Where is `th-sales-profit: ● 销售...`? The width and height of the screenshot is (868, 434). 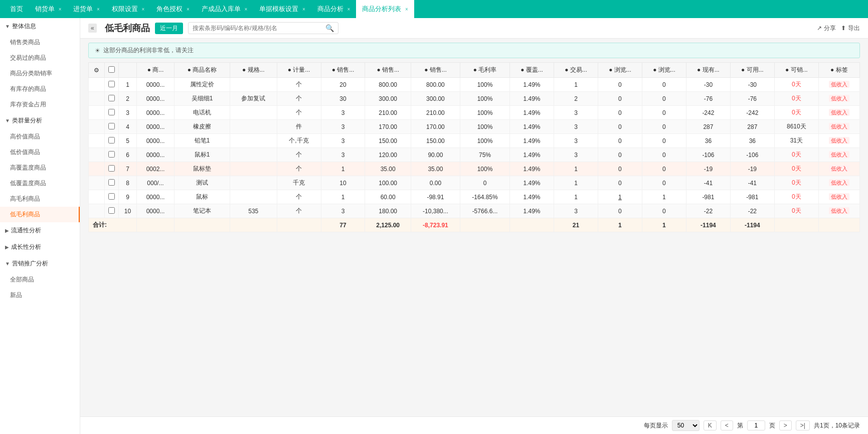 th-sales-profit: ● 销售... is located at coordinates (435, 70).